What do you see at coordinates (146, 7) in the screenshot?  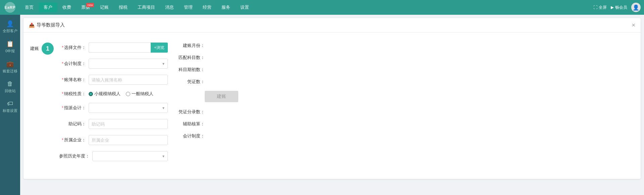 I see `nav-item-工商项目: 工商项目` at bounding box center [146, 7].